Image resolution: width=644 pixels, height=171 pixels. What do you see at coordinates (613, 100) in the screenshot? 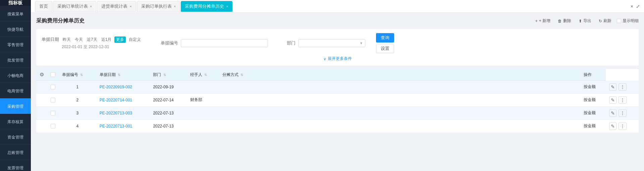
I see `row-edit-icon-1: ✎` at bounding box center [613, 100].